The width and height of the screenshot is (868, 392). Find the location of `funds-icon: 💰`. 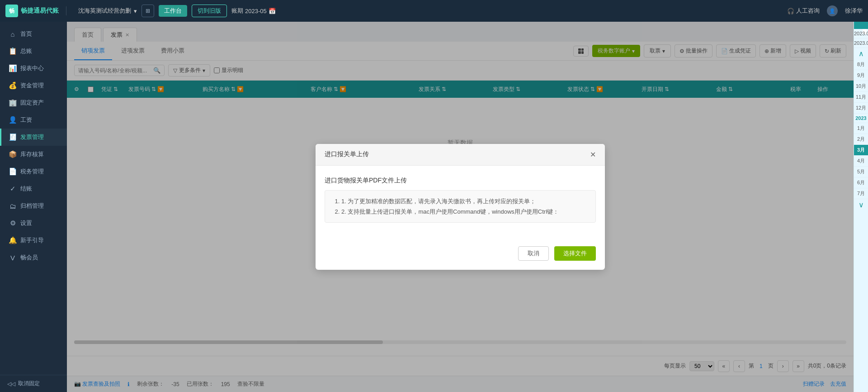

funds-icon: 💰 is located at coordinates (13, 86).